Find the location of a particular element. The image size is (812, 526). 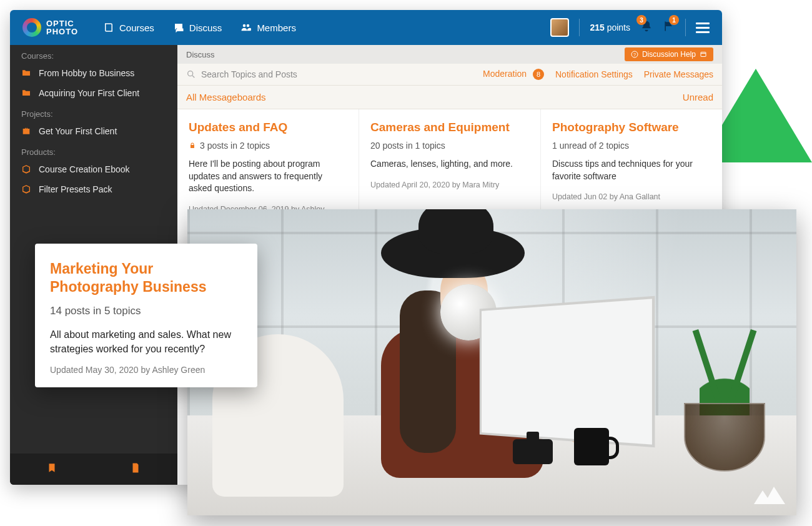

points-label: points is located at coordinates (618, 27).